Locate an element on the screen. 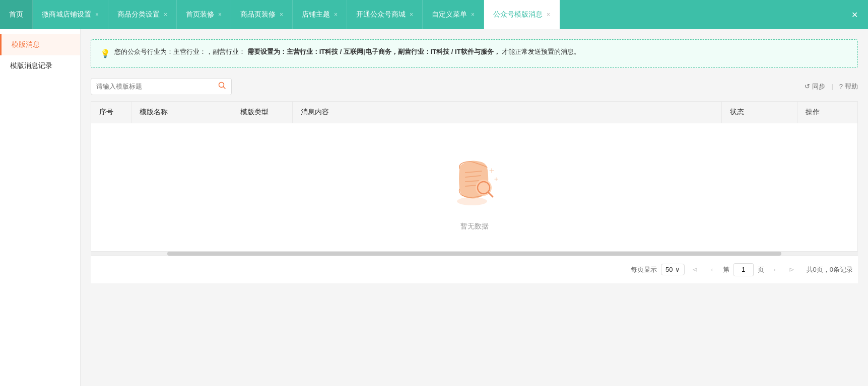 Image resolution: width=868 pixels, height=386 pixels. search-input-wrapper is located at coordinates (161, 87).